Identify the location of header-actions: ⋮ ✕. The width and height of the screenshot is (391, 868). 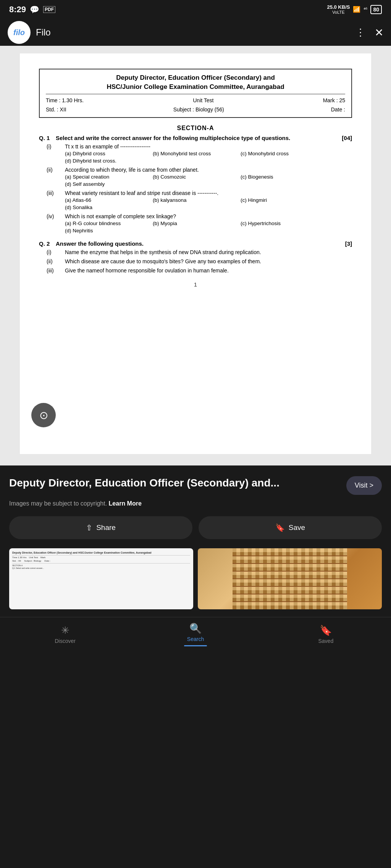
(370, 33).